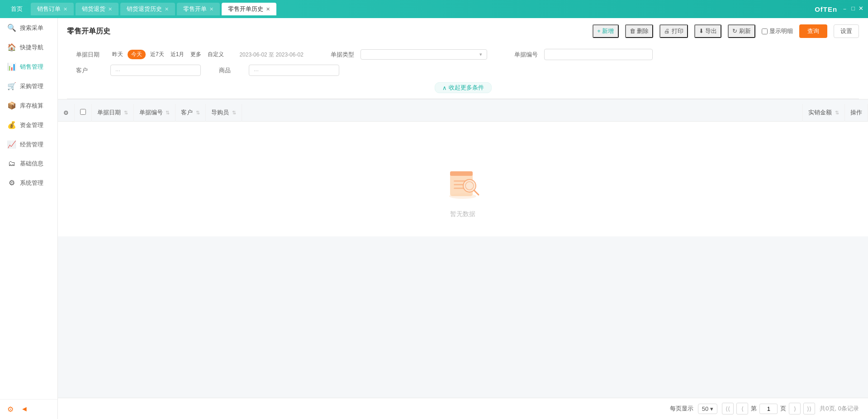 The image size is (868, 419). Describe the element at coordinates (249, 9) in the screenshot. I see `tab-retail-open-history: 零售开单历史 ✕` at that location.